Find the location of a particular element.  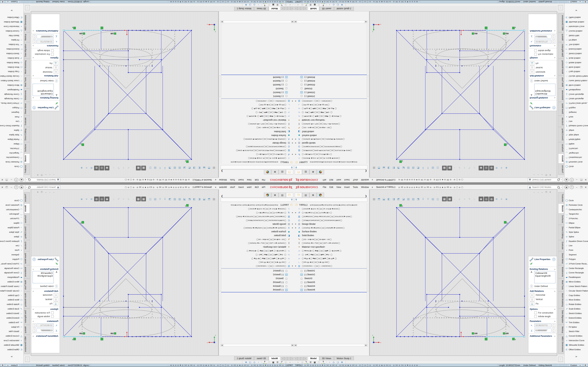

command-tab-surfaces: Surfaces is located at coordinates (561, 148).